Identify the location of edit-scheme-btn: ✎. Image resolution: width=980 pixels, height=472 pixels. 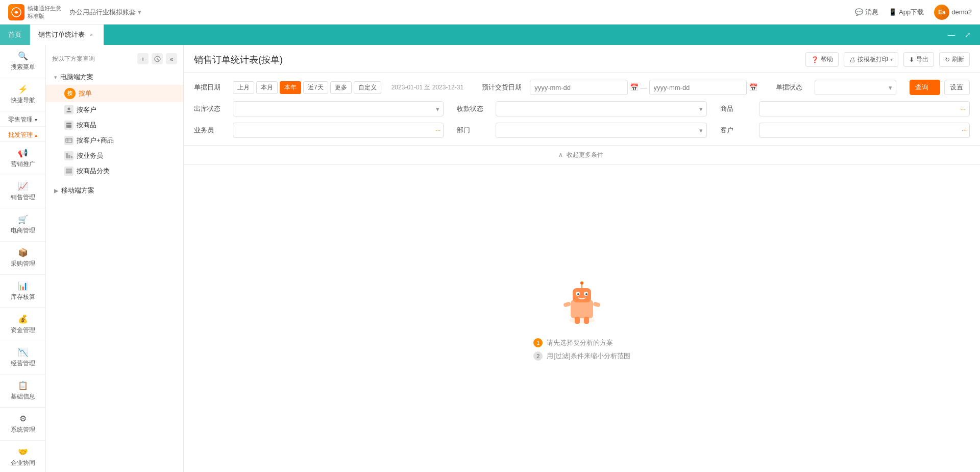
(157, 59).